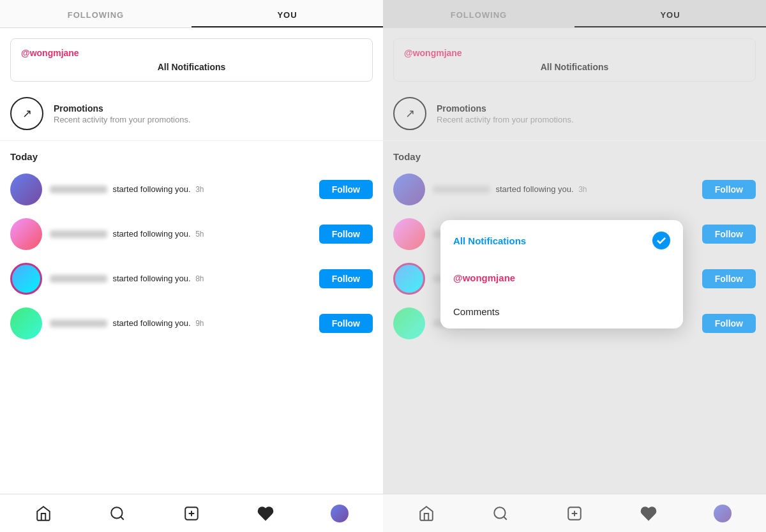 The height and width of the screenshot is (532, 766). I want to click on tab-bar: FOLLOWING YOU, so click(192, 14).